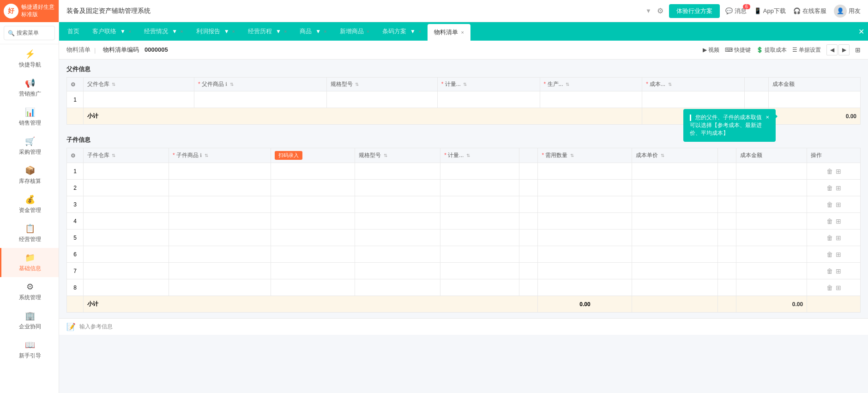  What do you see at coordinates (30, 234) in the screenshot?
I see `sidebar-item-operation: 📋 经营管理` at bounding box center [30, 234].